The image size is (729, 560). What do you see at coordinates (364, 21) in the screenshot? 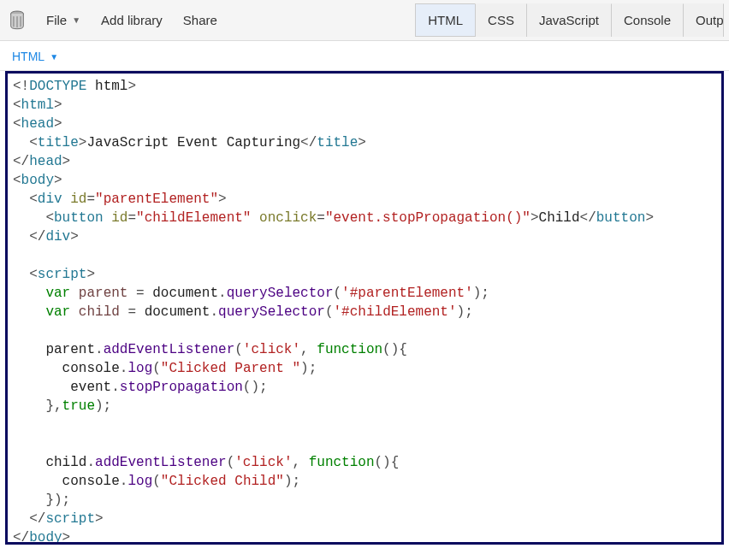
I see `main-toolbar: File ▼ Add library Share HTML CSS JavaSc…` at bounding box center [364, 21].